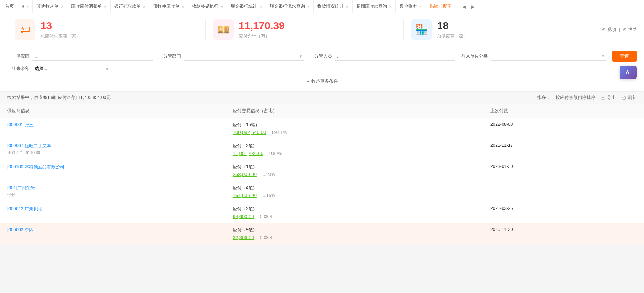 The height and width of the screenshot is (293, 644). What do you see at coordinates (266, 238) in the screenshot?
I see `percent-value: 0.03%` at bounding box center [266, 238].